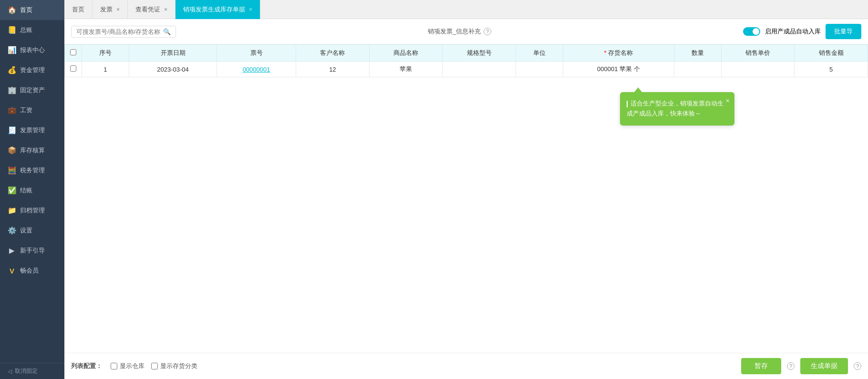 Image resolution: width=868 pixels, height=379 pixels. What do you see at coordinates (728, 101) in the screenshot?
I see `tooltip-close-btn: ×` at bounding box center [728, 101].